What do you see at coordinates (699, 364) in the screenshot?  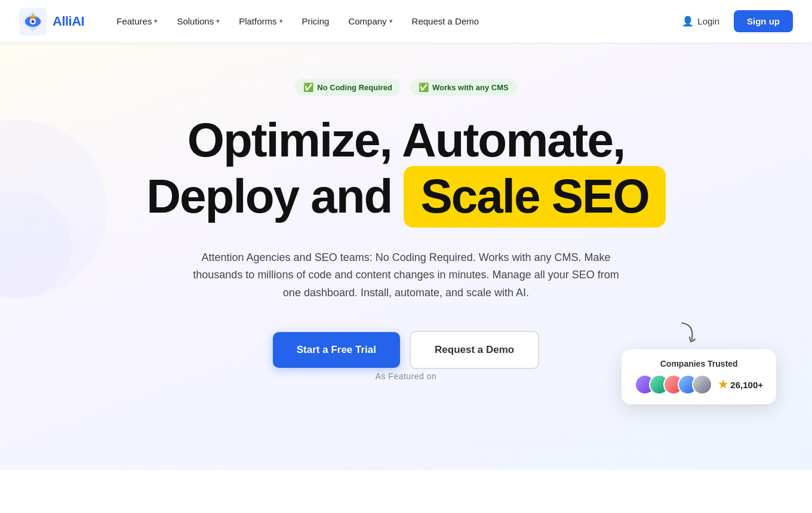 I see `trusted-label: Companies Trusted` at bounding box center [699, 364].